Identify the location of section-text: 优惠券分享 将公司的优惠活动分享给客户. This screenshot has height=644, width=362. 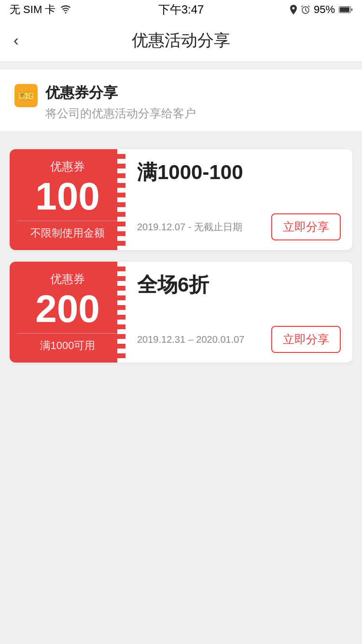
(121, 102).